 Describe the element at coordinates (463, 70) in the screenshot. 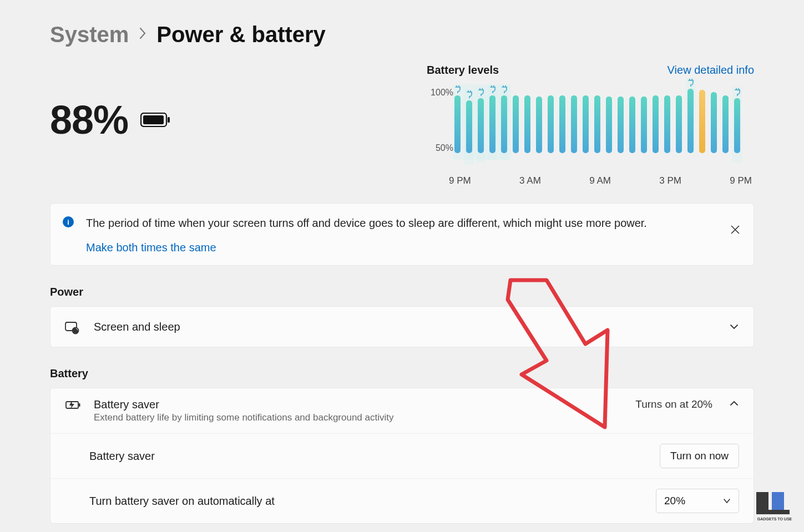

I see `chart-title: Battery levels` at that location.